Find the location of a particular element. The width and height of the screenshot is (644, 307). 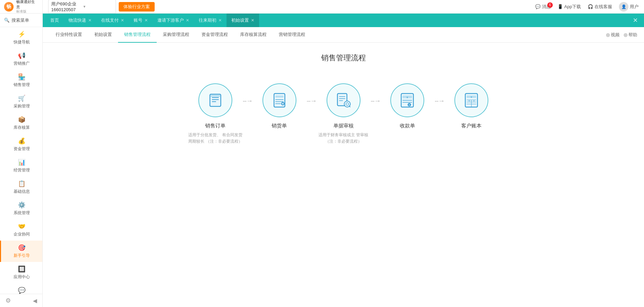

nav-tab-label: 物流快递 is located at coordinates (77, 20).